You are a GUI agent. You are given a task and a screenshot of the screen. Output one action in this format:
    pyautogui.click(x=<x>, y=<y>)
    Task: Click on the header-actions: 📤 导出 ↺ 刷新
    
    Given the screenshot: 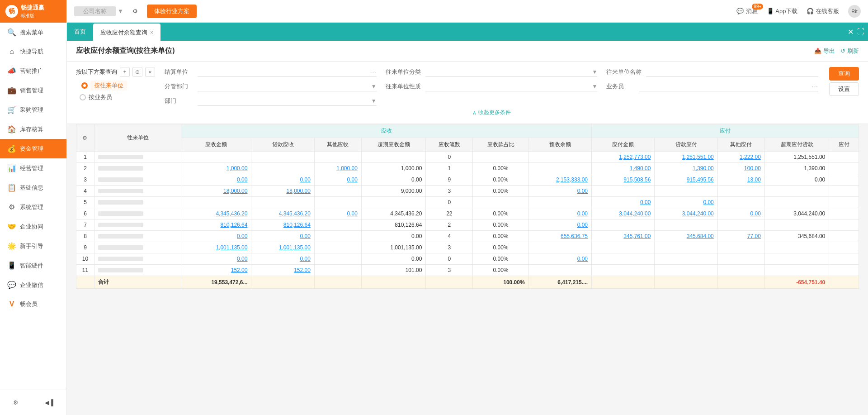 What is the action you would take?
    pyautogui.click(x=836, y=51)
    